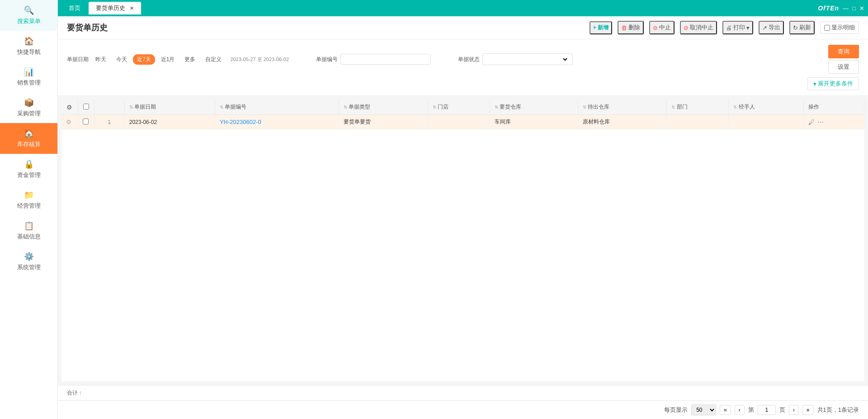 The height and width of the screenshot is (419, 868). What do you see at coordinates (29, 206) in the screenshot?
I see `sidebar-item-label: 经营管理` at bounding box center [29, 206].